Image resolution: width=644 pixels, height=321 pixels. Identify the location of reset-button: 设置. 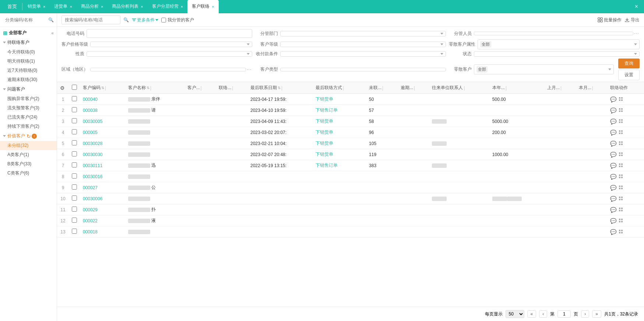
(629, 75).